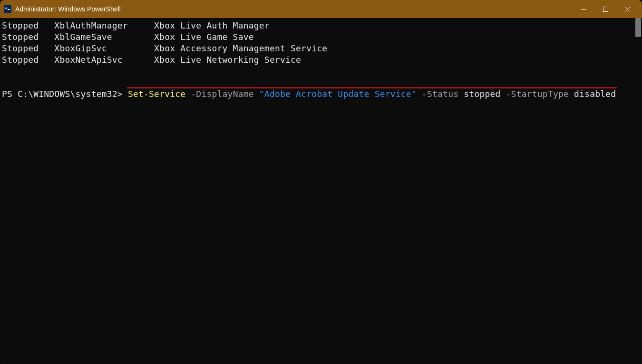  Describe the element at coordinates (605, 9) in the screenshot. I see `window-controls` at that location.